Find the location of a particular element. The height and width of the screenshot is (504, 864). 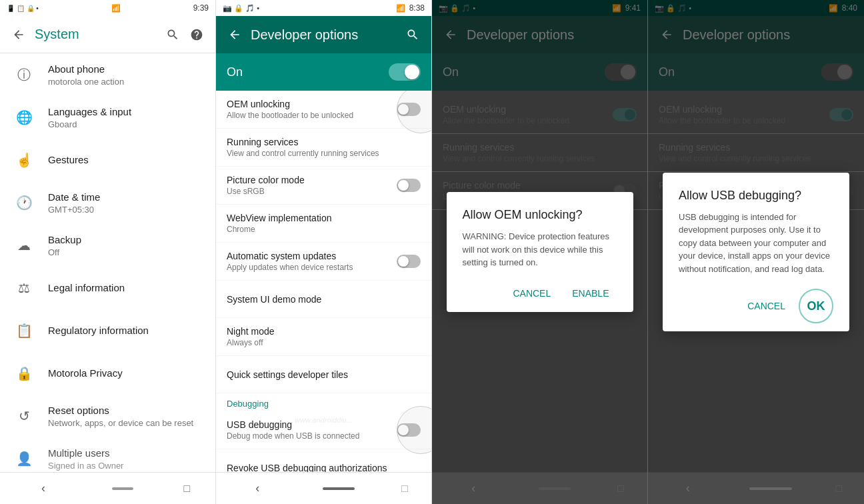

status-icons-left-1: 📱 📋 🔒 • is located at coordinates (23, 8).